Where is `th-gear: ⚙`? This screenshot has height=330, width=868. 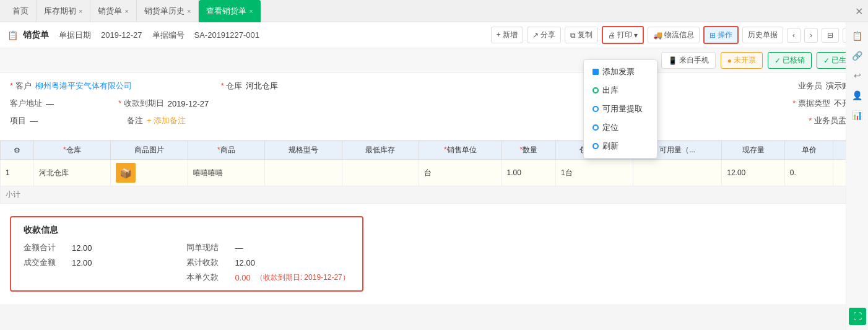 th-gear: ⚙ is located at coordinates (17, 150).